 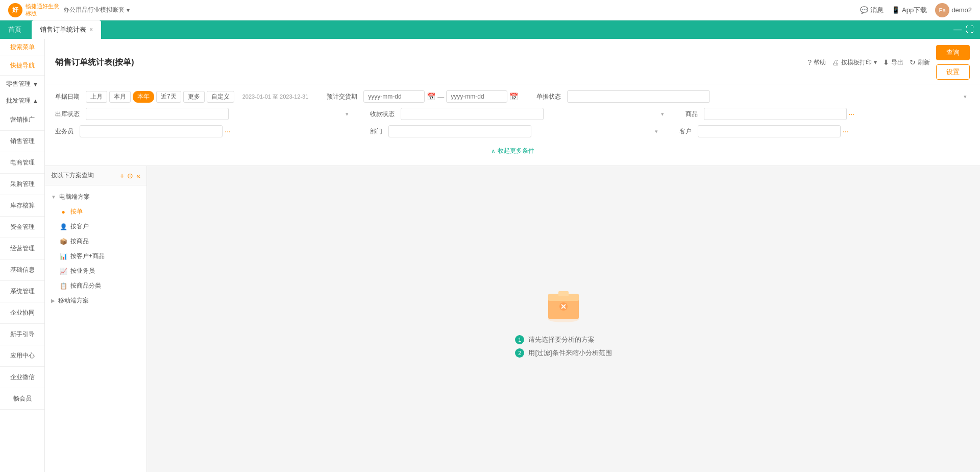 I want to click on status-select, so click(x=639, y=97).